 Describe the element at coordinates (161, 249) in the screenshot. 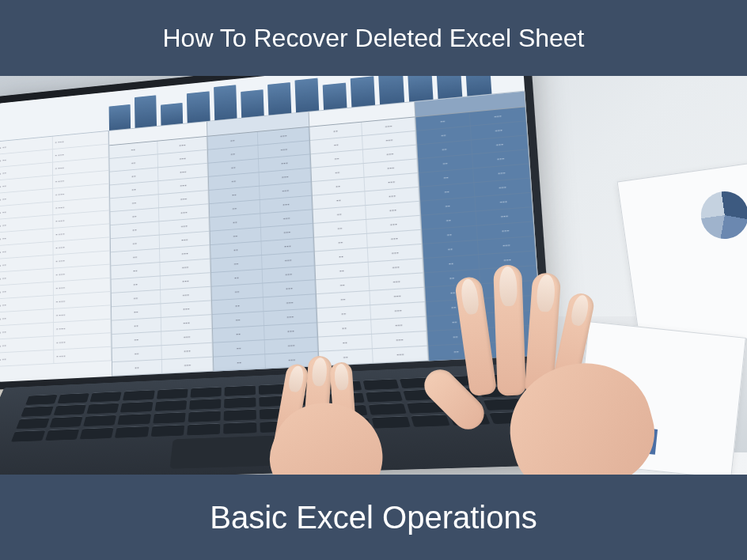

I see `spreadsheet-col-a: ⁃⁃⁃⁃⁃⁃⁃⁃⁃⁃⁃⁃⁃⁃⁃⁃⁃⁃⁃⁃⁃⁃⁃⁃⁃⁃⁃⁃⁃⁃⁃⁃⁃⁃⁃⁃⁃⁃⁃⁃…` at that location.